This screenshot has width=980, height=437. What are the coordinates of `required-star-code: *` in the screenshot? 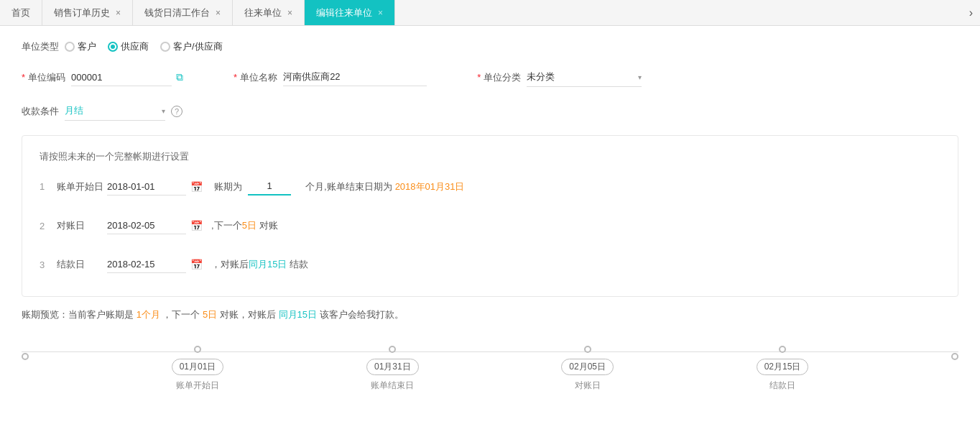 It's located at (23, 78).